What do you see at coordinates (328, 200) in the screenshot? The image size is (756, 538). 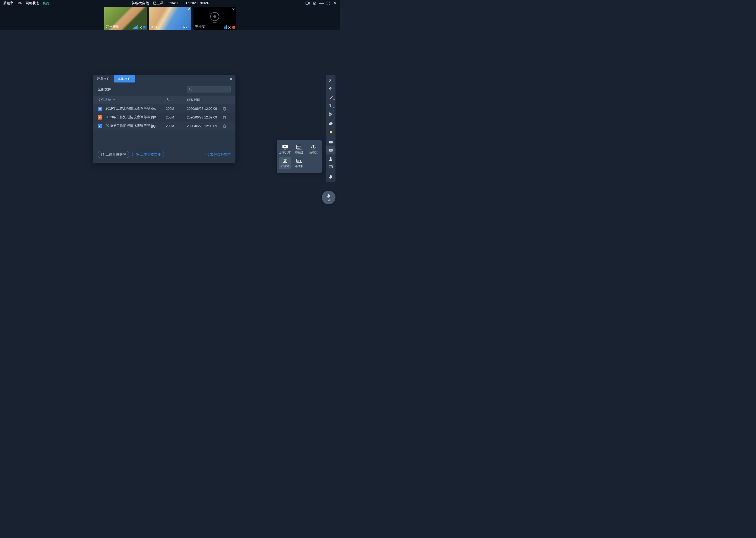 I see `hand-count: 0/2` at bounding box center [328, 200].